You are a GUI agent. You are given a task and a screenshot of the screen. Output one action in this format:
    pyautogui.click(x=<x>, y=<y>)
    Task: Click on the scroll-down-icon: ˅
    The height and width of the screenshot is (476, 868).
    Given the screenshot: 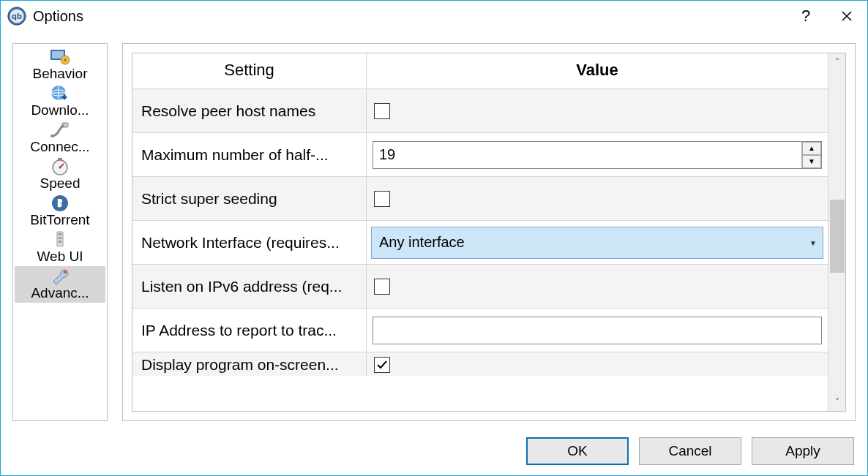 What is the action you would take?
    pyautogui.click(x=837, y=402)
    